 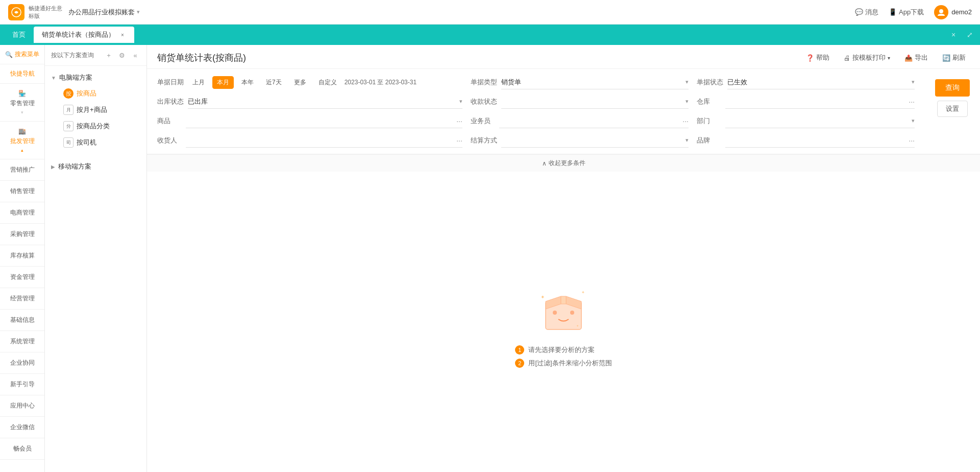 What do you see at coordinates (22, 342) in the screenshot?
I see `sidebar-item-system: 系统管理` at bounding box center [22, 342].